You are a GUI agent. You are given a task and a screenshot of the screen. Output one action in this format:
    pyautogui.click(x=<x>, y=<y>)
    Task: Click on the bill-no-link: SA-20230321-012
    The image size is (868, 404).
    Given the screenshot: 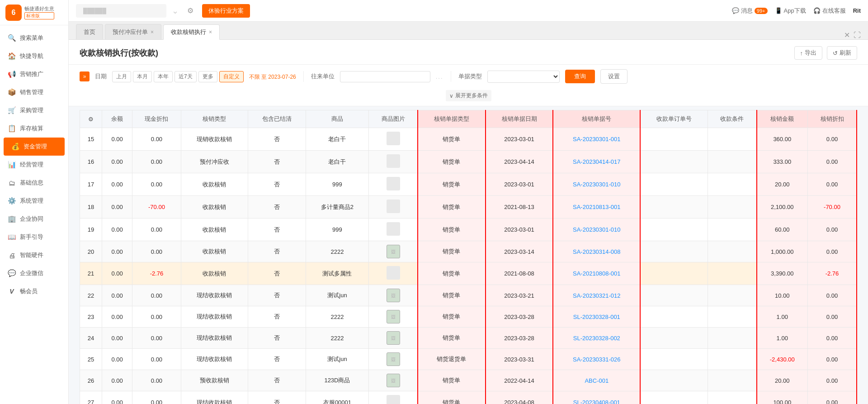 What is the action you would take?
    pyautogui.click(x=597, y=296)
    